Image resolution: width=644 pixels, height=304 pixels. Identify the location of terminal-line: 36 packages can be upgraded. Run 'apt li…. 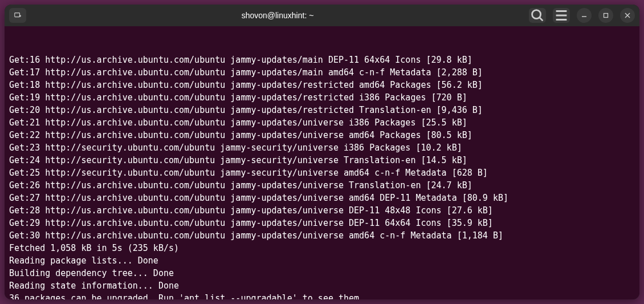
(322, 295).